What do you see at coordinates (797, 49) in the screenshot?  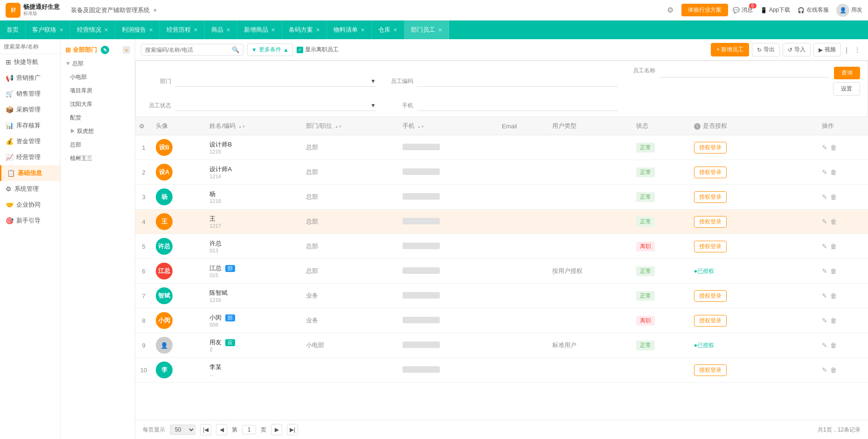 I see `import-button: ↺ 导入` at bounding box center [797, 49].